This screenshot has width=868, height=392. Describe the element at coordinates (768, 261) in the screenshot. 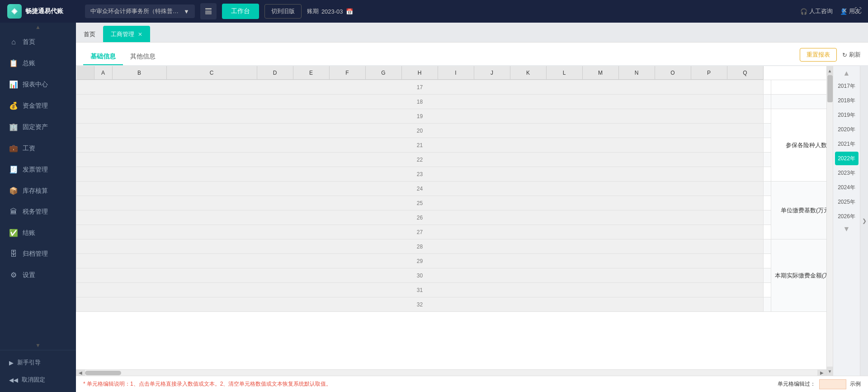

I see `cell-29-A` at that location.